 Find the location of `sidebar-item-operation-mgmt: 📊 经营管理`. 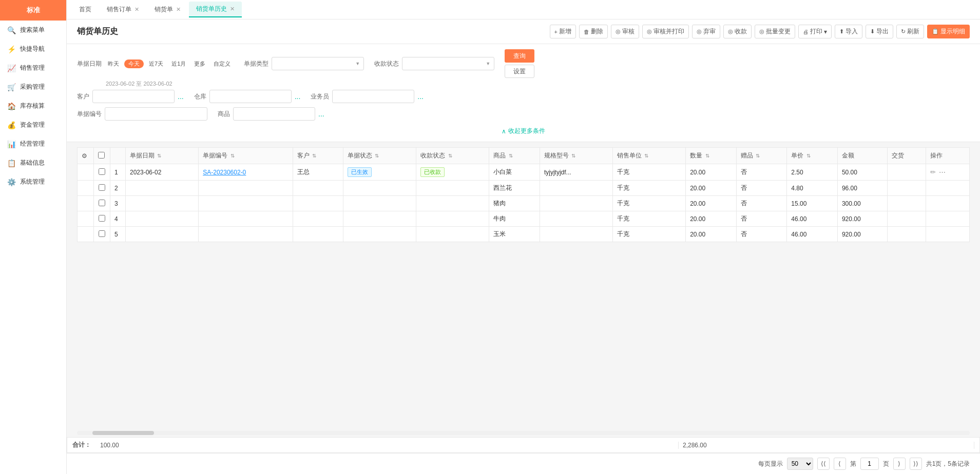

sidebar-item-operation-mgmt: 📊 经营管理 is located at coordinates (33, 144).